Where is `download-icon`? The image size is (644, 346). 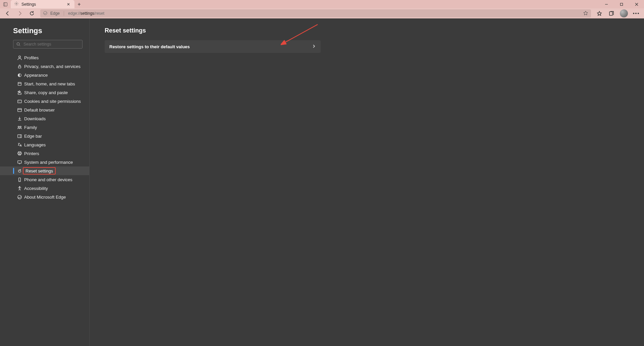 download-icon is located at coordinates (19, 119).